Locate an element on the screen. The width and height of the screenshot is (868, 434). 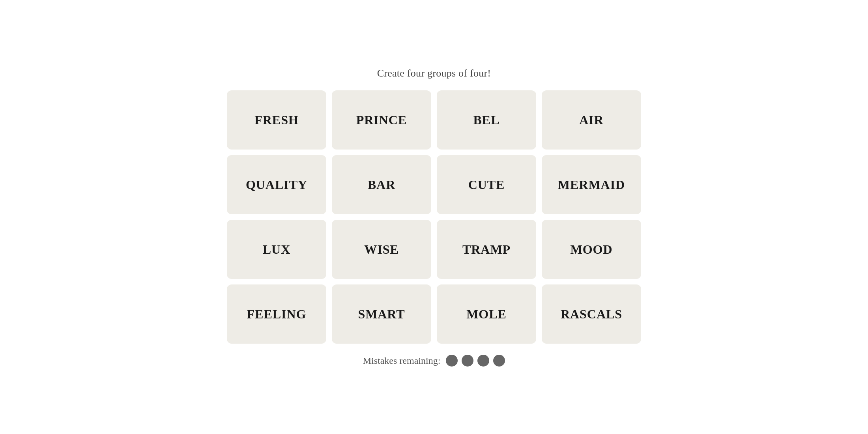
tile-label-air: AIR is located at coordinates (591, 120).